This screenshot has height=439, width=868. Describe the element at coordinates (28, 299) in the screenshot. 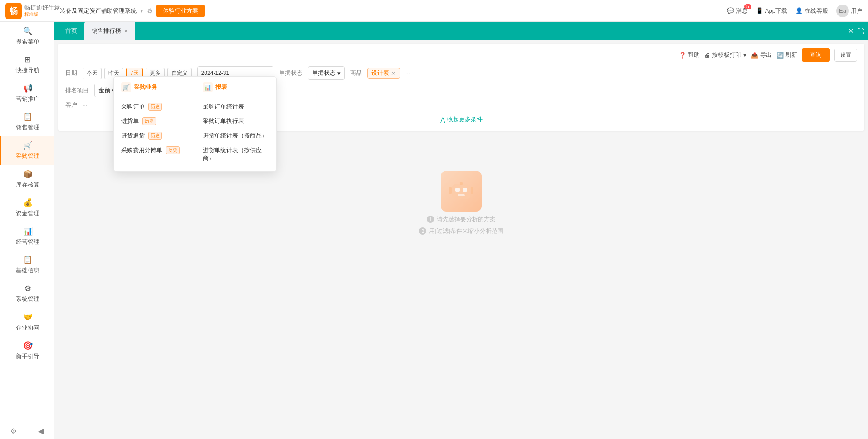

I see `sidebar-item-system-label: 系统管理` at that location.